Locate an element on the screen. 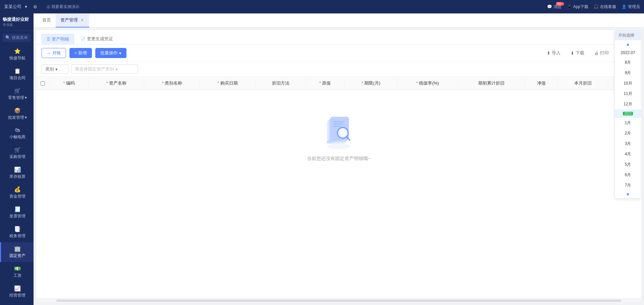 The height and width of the screenshot is (305, 644). retail-icon: 🛒 is located at coordinates (17, 91).